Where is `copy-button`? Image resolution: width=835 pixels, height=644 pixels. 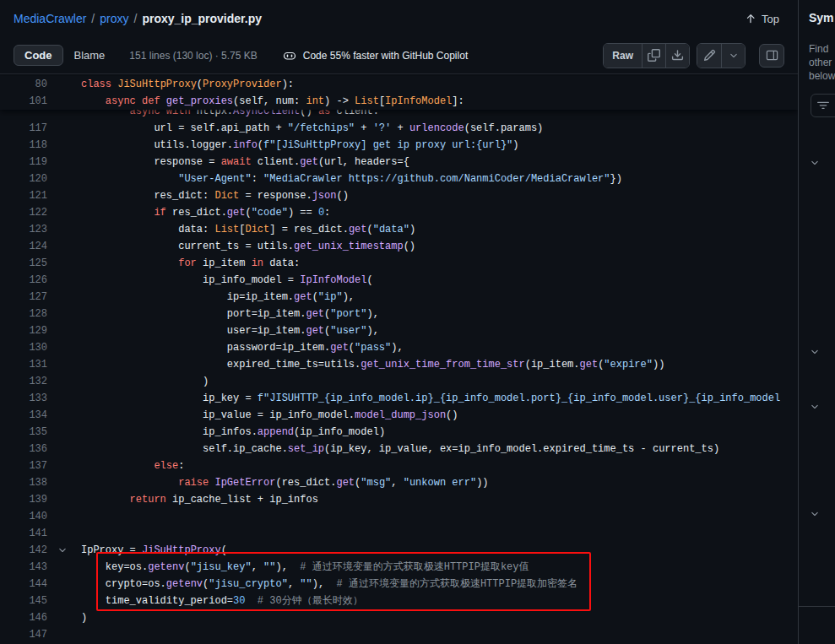 copy-button is located at coordinates (653, 56).